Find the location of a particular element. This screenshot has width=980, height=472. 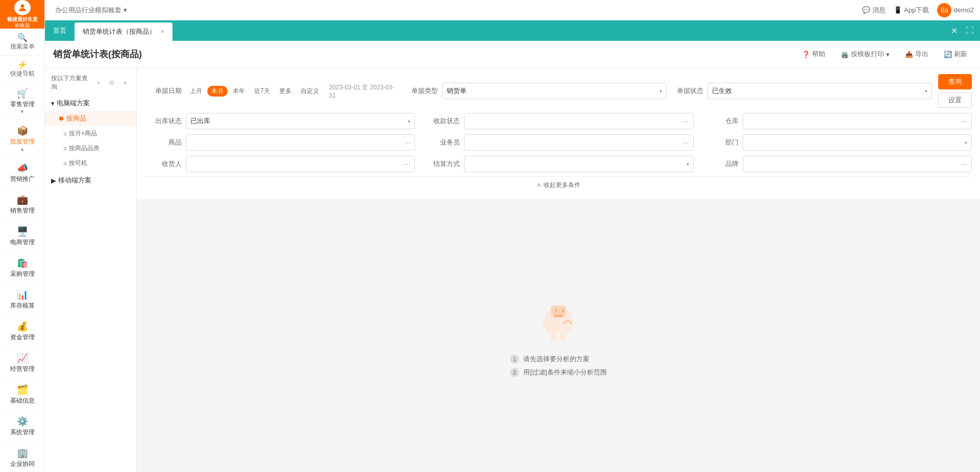

settlement-label: 结算方式 is located at coordinates (444, 164).